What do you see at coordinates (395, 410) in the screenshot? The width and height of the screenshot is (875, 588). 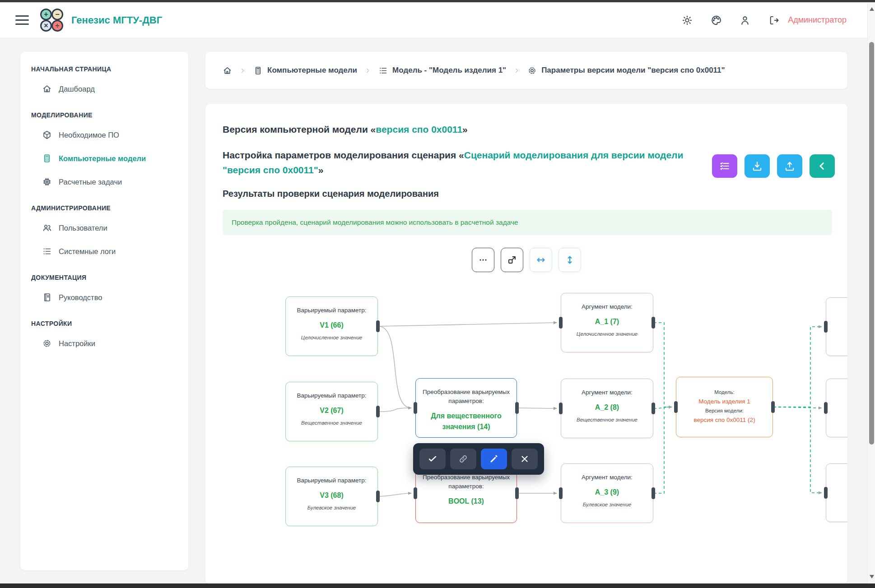 I see `edge-v2-tf` at bounding box center [395, 410].